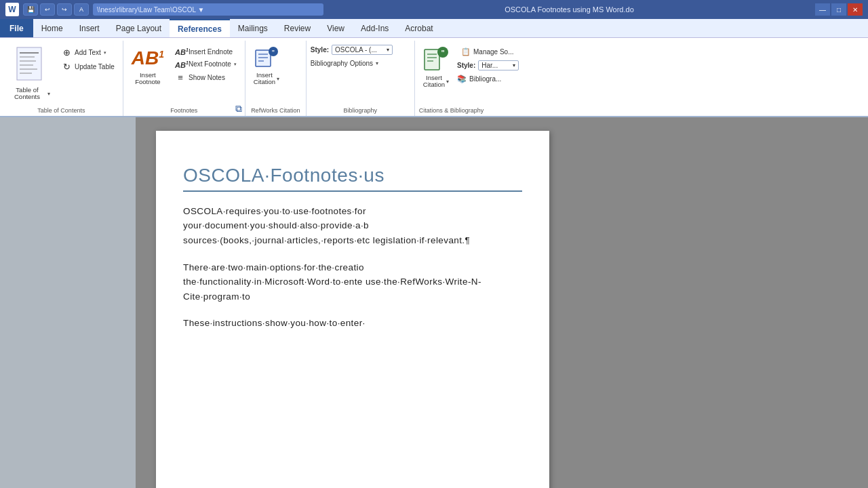 This screenshot has height=488, width=868. I want to click on citations-style-value: Har..., so click(490, 65).